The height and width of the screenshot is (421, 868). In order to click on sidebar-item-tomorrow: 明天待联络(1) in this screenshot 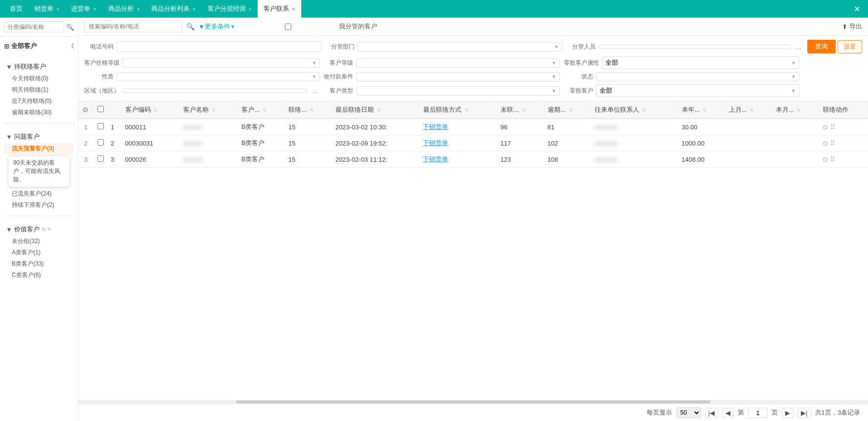, I will do `click(39, 90)`.